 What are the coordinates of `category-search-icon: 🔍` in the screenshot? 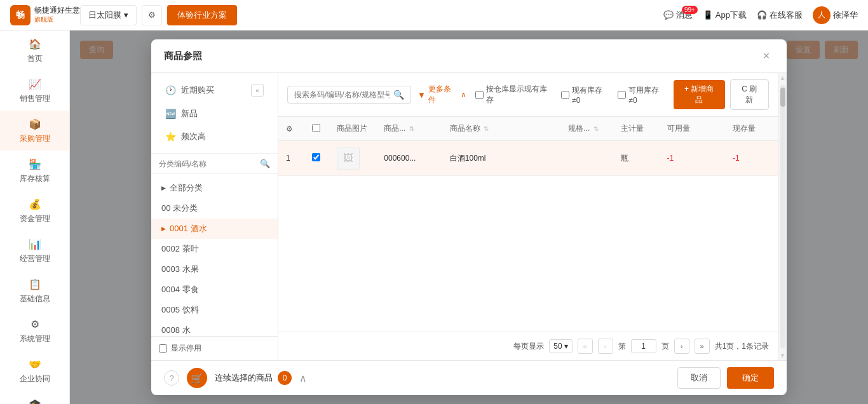 It's located at (265, 164).